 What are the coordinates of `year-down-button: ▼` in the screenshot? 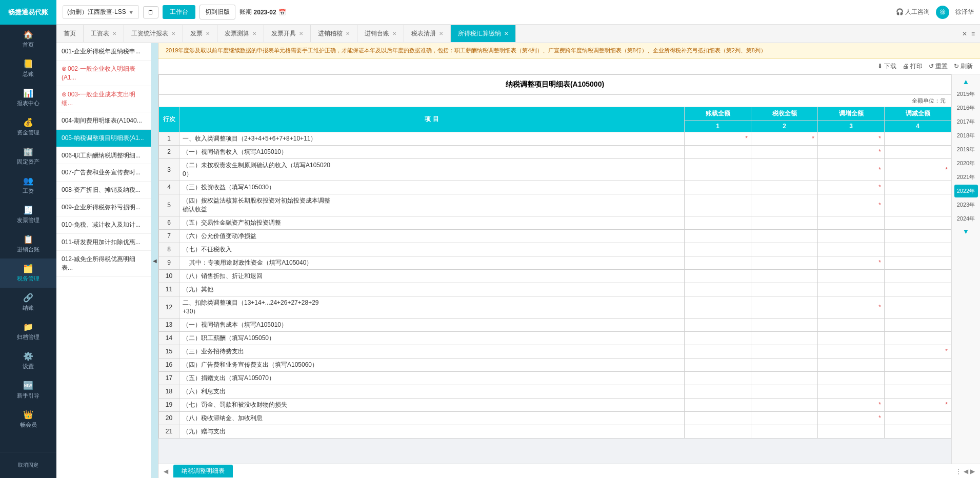 It's located at (966, 231).